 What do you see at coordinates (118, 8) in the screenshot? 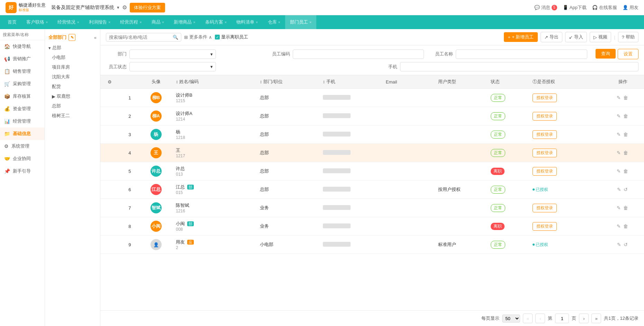
I see `system-dropdown-icon: ▾` at bounding box center [118, 8].